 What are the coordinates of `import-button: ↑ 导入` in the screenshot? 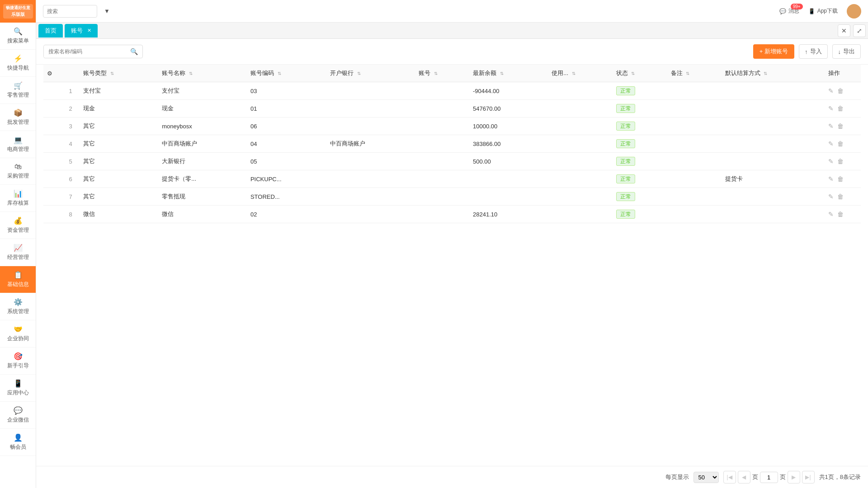 It's located at (813, 52).